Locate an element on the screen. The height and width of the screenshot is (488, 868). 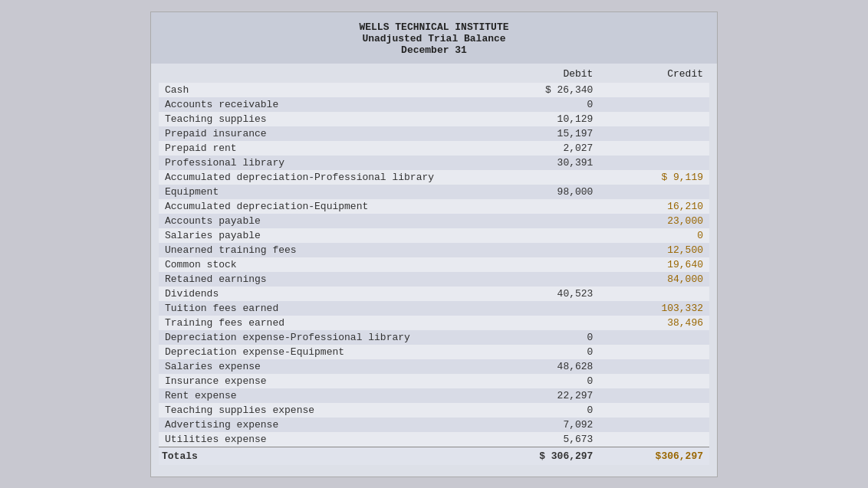
row-label: Teaching supplies is located at coordinates (324, 120).